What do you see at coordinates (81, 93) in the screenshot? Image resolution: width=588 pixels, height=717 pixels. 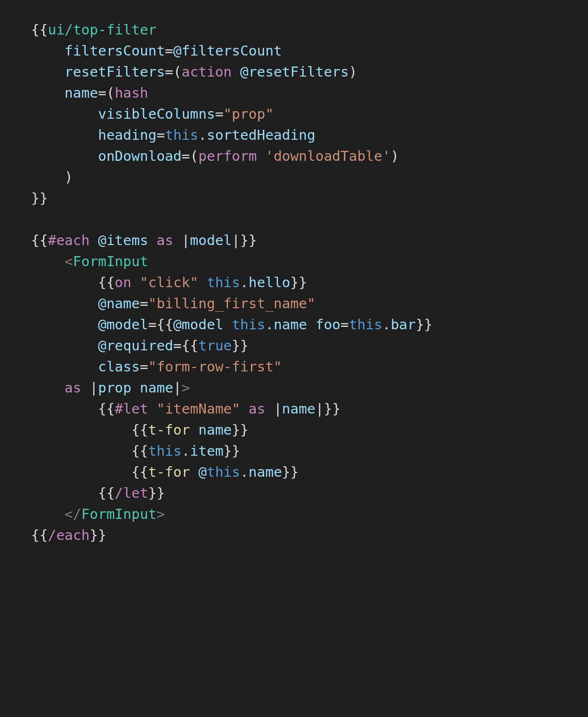 I see `attr-name: name` at bounding box center [81, 93].